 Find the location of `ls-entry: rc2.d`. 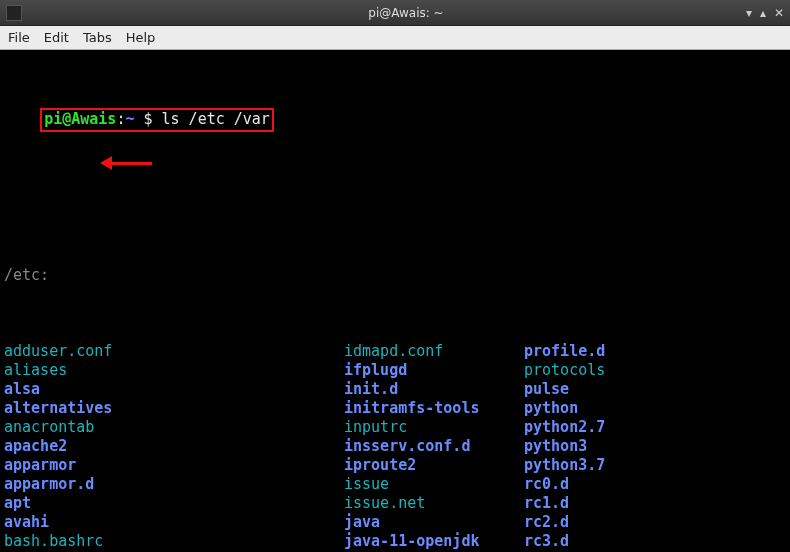

ls-entry: rc2.d is located at coordinates (654, 522).